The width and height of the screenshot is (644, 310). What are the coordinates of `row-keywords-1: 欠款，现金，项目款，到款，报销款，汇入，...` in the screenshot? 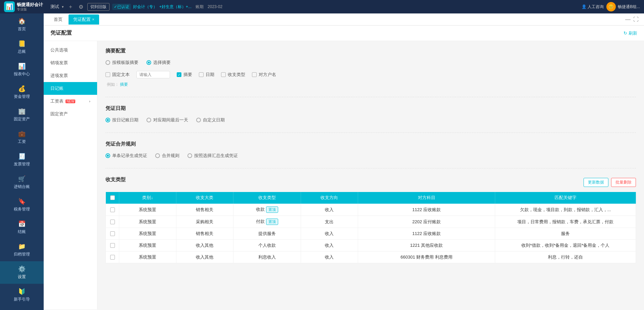 It's located at (566, 210).